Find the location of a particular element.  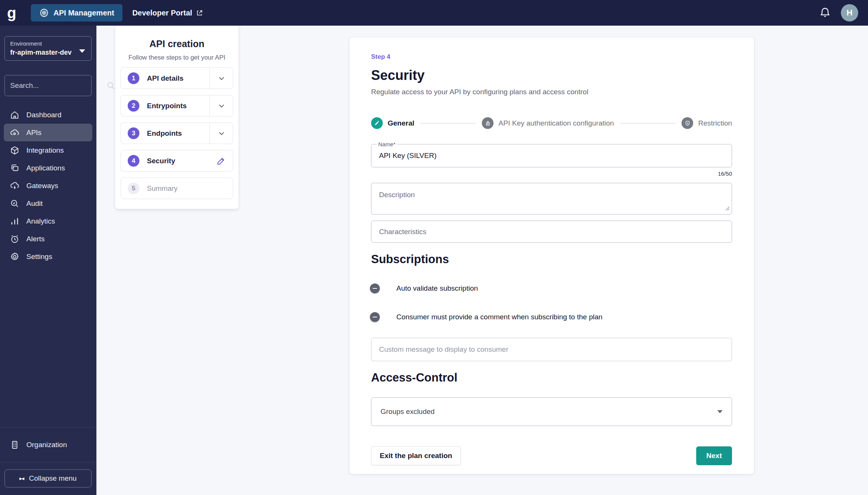

step-number-badge: 3 is located at coordinates (133, 133).